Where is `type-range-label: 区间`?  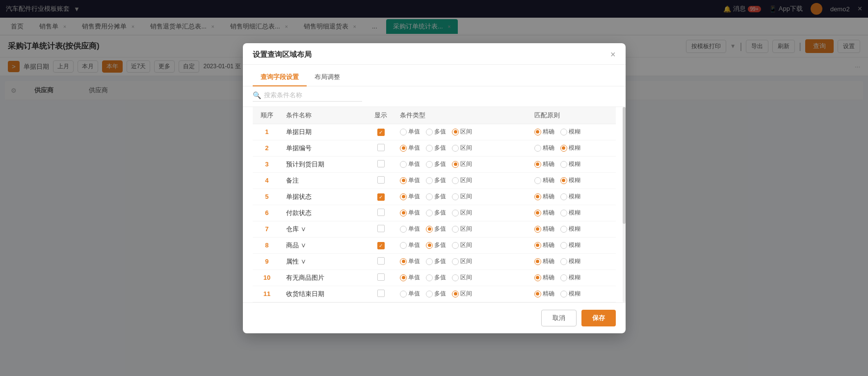 type-range-label: 区间 is located at coordinates (466, 148).